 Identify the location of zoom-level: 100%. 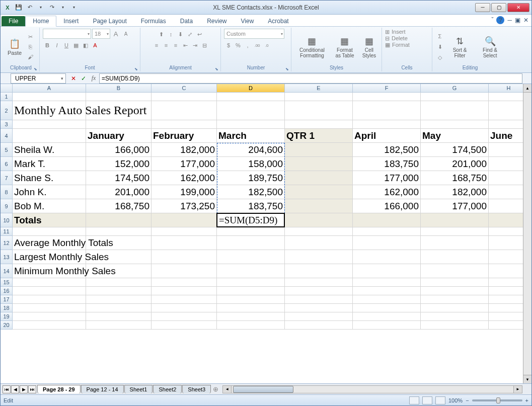
(455, 400).